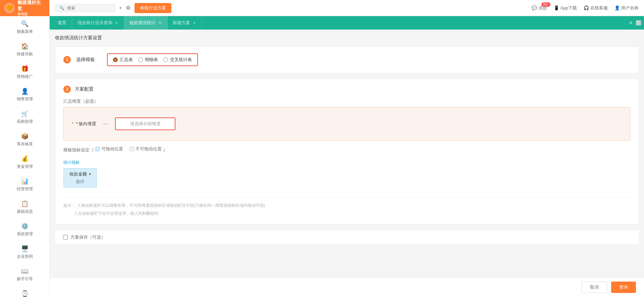  Describe the element at coordinates (347, 23) in the screenshot. I see `tabbar: 首页 现金银行流水查询 ✕ 收款情况统计 ✕ 新建方案 ✕ ✕ ⬜` at that location.